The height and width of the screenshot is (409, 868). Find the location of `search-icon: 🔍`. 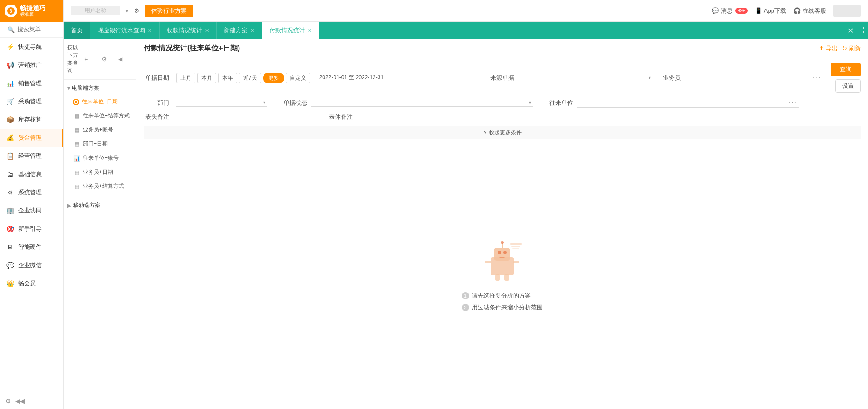

search-icon: 🔍 is located at coordinates (11, 30).